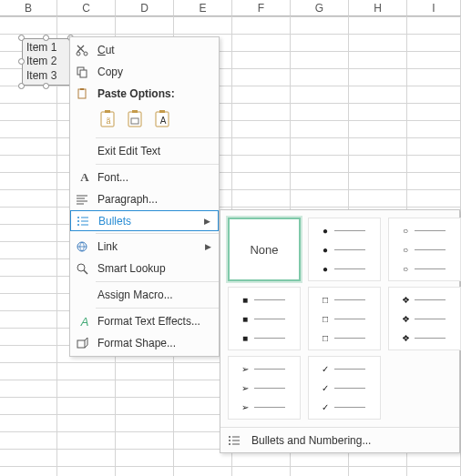 The width and height of the screenshot is (461, 476). I want to click on bullets-and-numbering: Bullets and Numbering..., so click(340, 440).